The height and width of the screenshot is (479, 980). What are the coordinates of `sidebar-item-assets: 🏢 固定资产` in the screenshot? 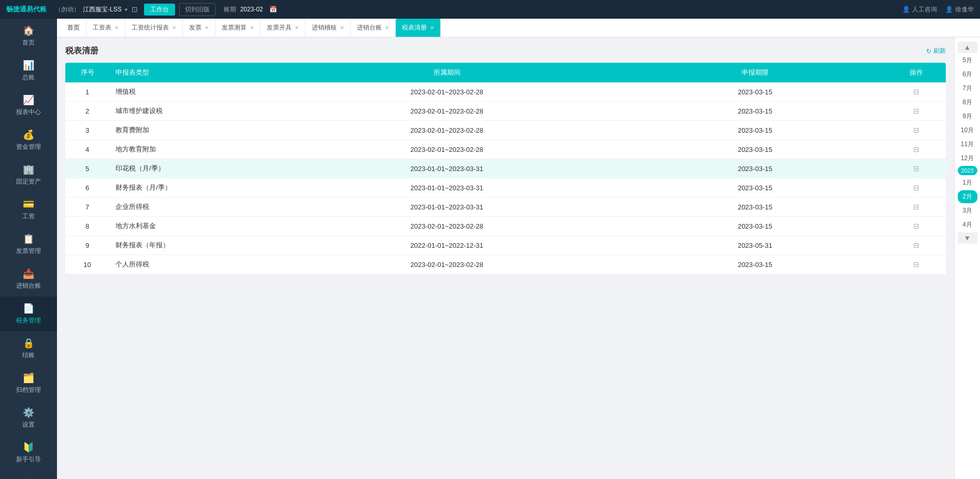 It's located at (28, 175).